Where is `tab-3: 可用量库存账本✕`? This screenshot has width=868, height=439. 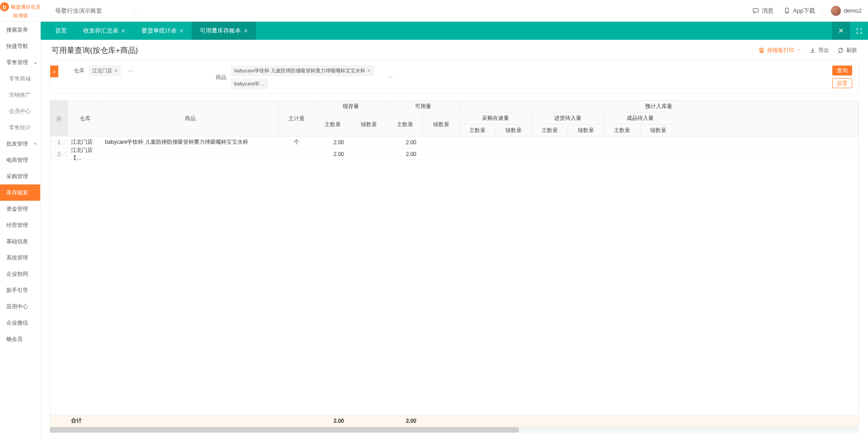 tab-3: 可用量库存账本✕ is located at coordinates (224, 31).